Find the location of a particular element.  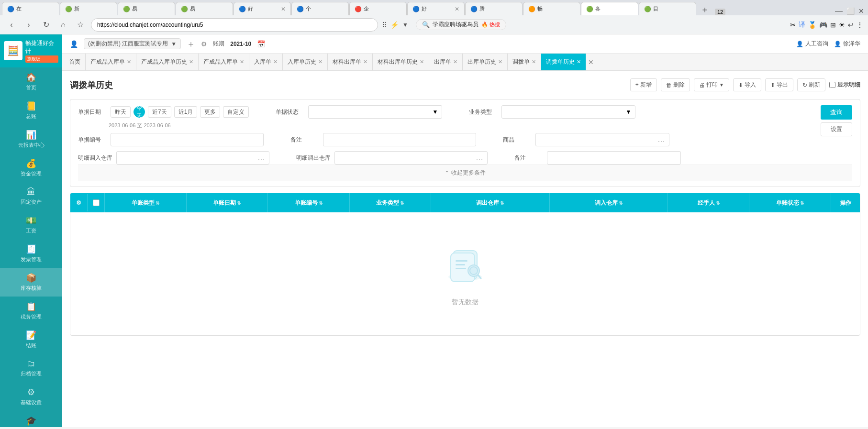

month-btn: 近1月 is located at coordinates (186, 112).